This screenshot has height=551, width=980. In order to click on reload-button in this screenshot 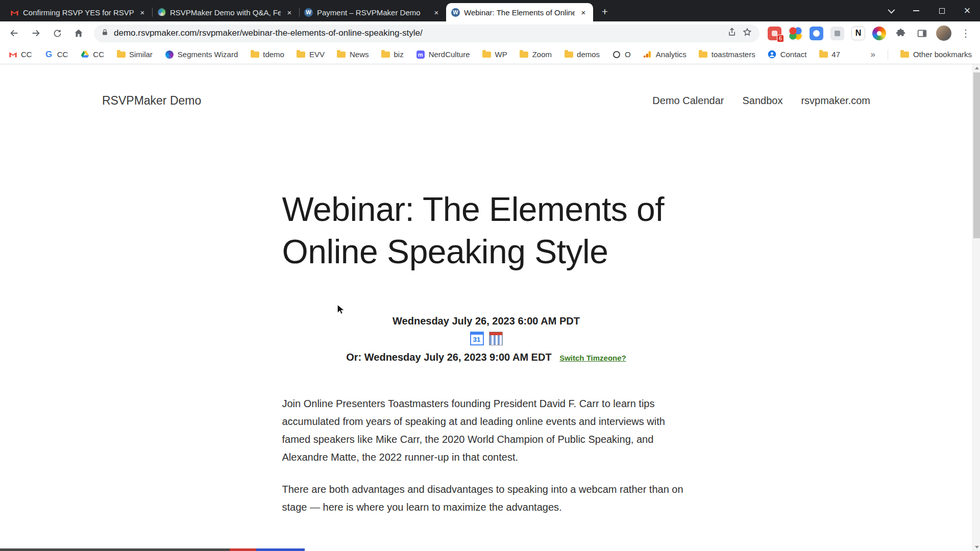, I will do `click(57, 33)`.